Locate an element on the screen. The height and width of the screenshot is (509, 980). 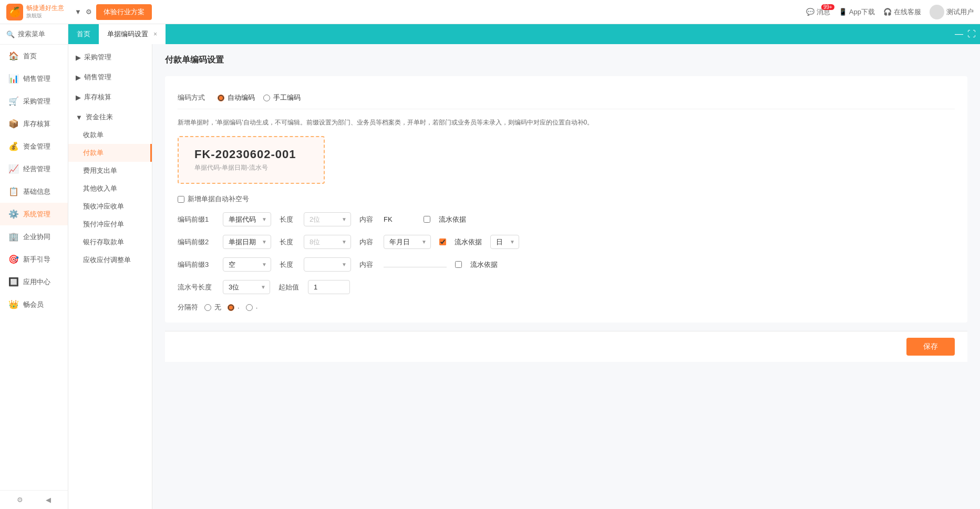
sidebar-item-enterprise: 🏢 企业协同 is located at coordinates (34, 236).